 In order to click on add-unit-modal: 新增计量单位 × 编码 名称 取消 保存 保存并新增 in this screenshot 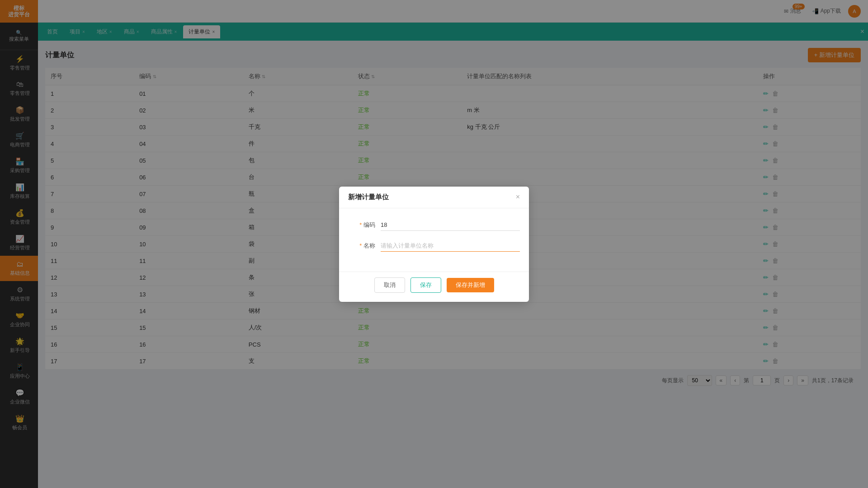, I will do `click(434, 244)`.